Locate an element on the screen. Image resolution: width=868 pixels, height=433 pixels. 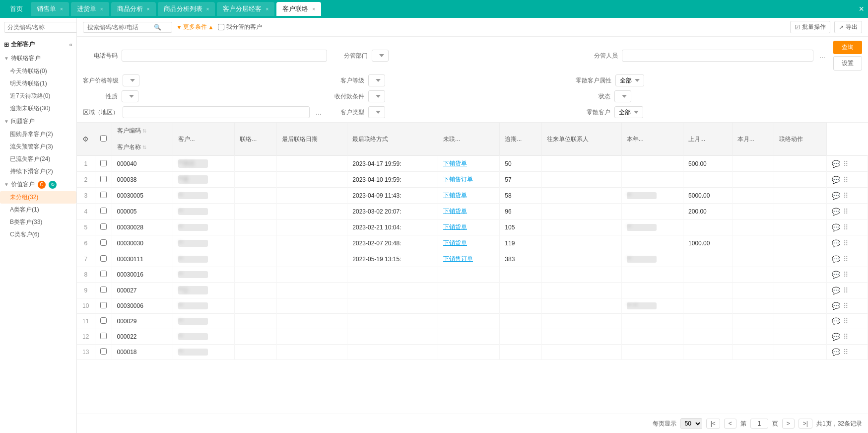
sidebar-item-declining: 持续下滑客户(2) is located at coordinates (38, 172).